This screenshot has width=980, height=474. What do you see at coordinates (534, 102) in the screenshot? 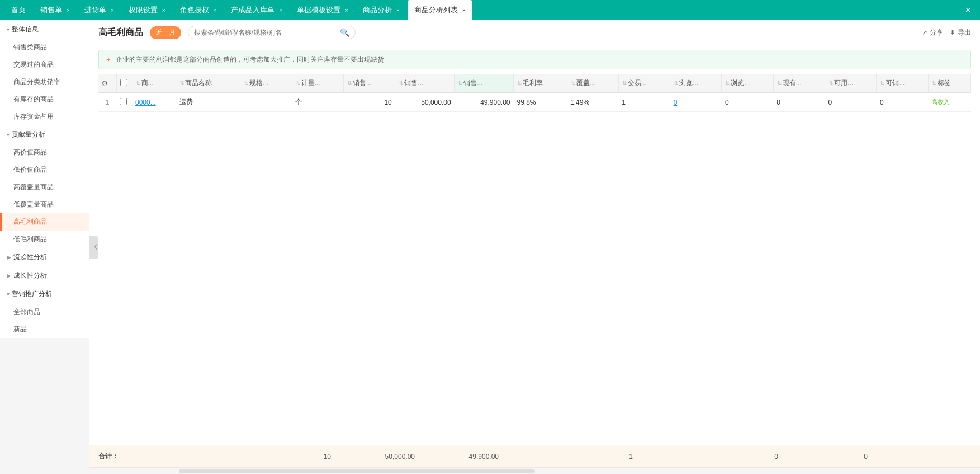
I see `table-row: 1 0000... 运费 个 10 50,000.00 49,900.00 99…` at bounding box center [534, 102].